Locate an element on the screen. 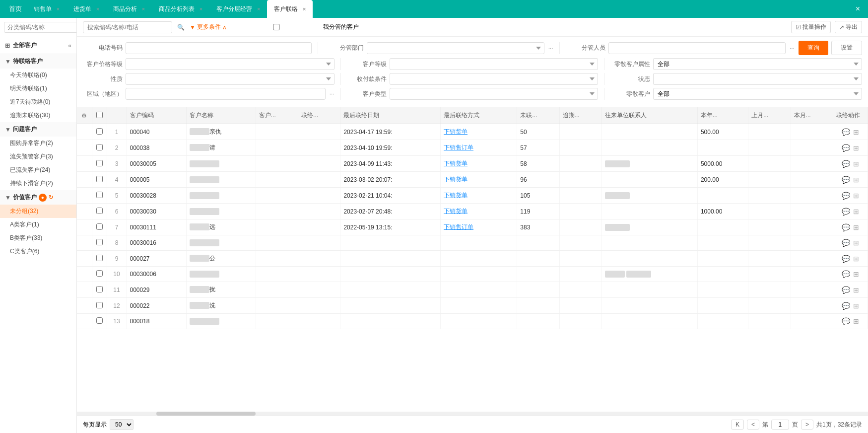  more-conditions-btn: ▼ 更多条件 ∧ is located at coordinates (208, 27).